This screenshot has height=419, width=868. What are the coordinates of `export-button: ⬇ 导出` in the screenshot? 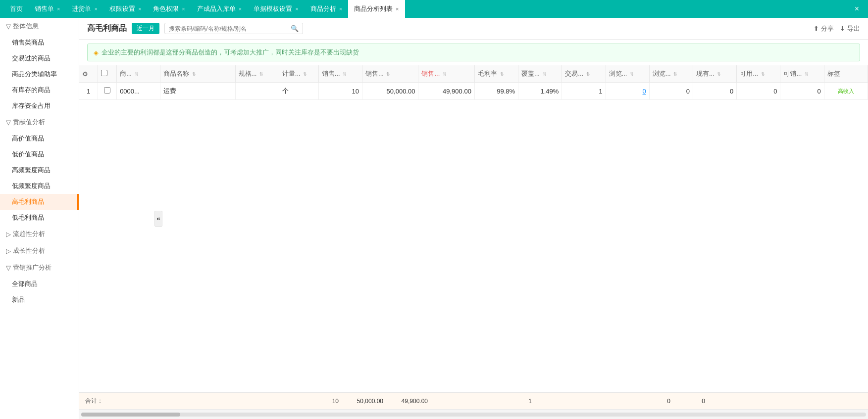 It's located at (850, 29).